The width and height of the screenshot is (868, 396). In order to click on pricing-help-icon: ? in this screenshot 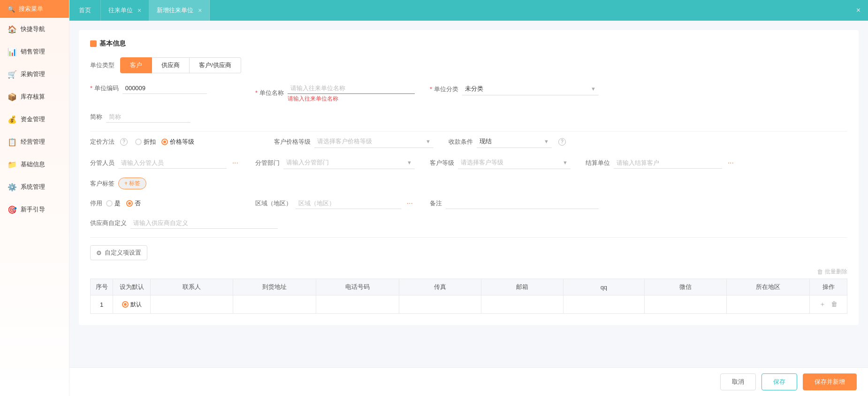, I will do `click(124, 142)`.